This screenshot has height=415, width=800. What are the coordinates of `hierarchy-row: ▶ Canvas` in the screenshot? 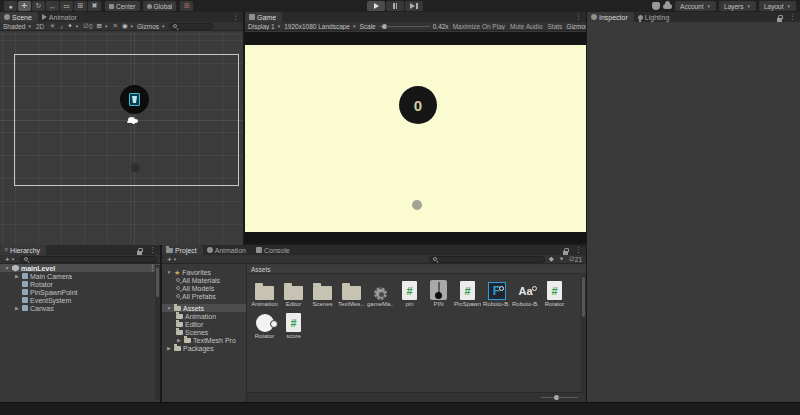 It's located at (80, 308).